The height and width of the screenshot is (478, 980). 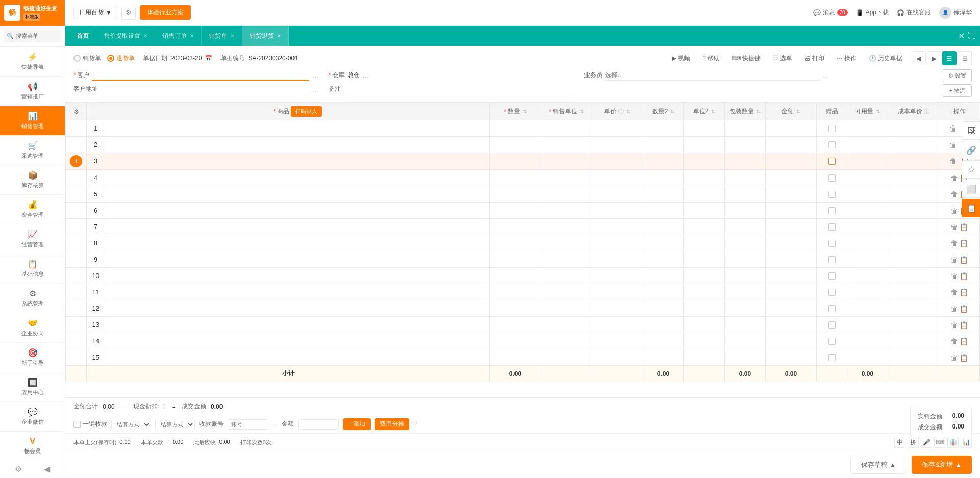 What do you see at coordinates (77, 424) in the screenshot?
I see `one-click-checkbox` at bounding box center [77, 424].